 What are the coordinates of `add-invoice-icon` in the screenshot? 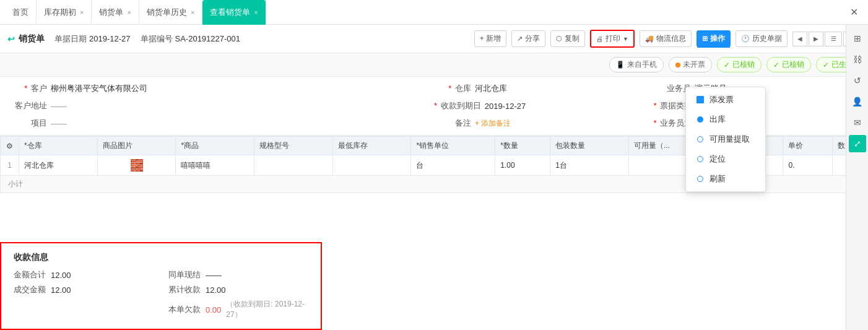 It's located at (700, 100).